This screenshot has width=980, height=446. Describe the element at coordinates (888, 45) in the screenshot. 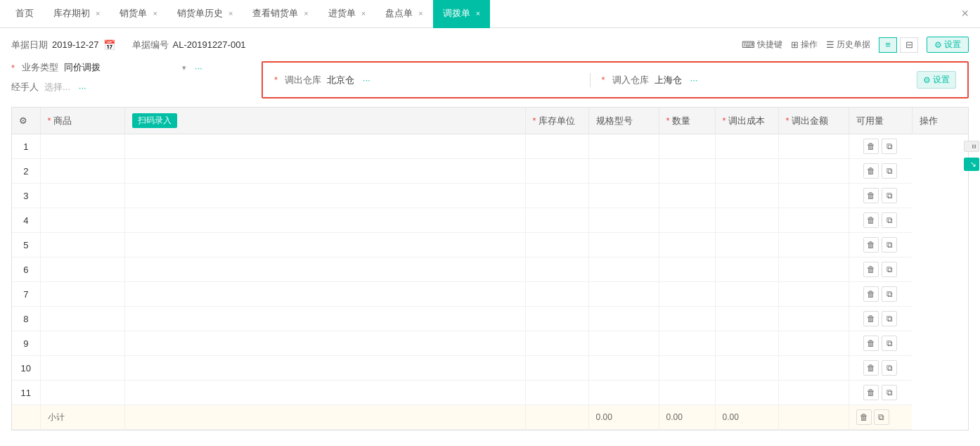

I see `list-view-btn: ≡` at that location.